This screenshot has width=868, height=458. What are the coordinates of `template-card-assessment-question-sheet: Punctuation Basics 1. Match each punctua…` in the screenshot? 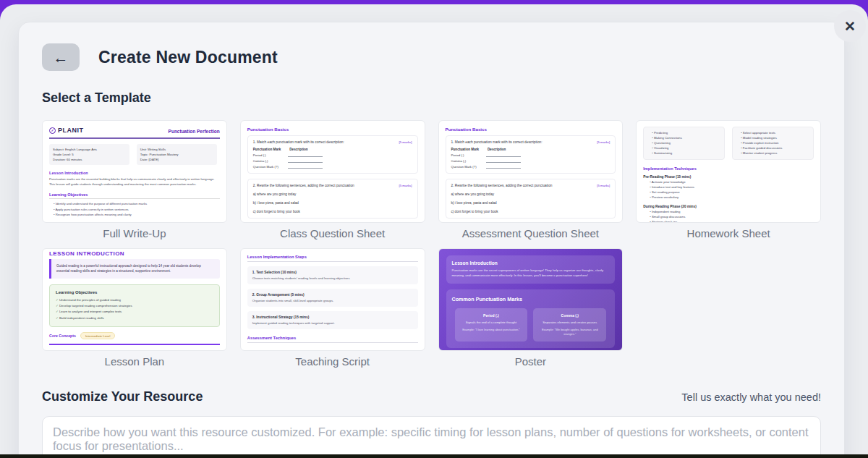 It's located at (531, 179).